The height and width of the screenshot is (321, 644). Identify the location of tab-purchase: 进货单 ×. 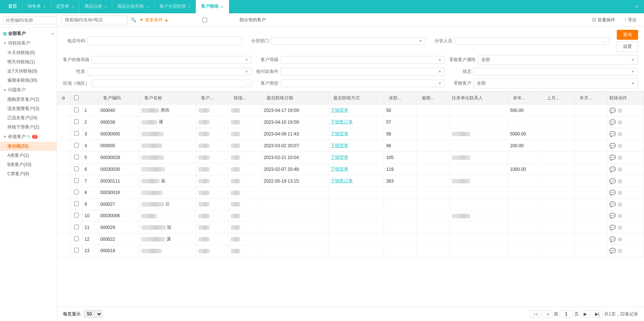
(65, 7).